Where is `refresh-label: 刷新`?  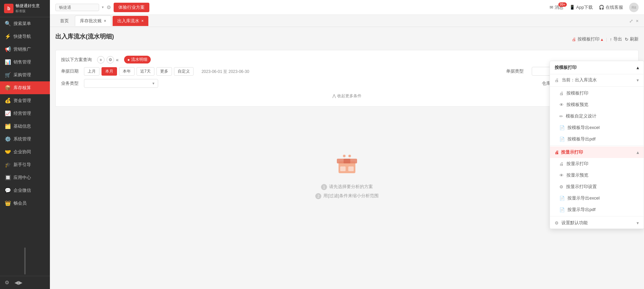 refresh-label: 刷新 is located at coordinates (634, 39).